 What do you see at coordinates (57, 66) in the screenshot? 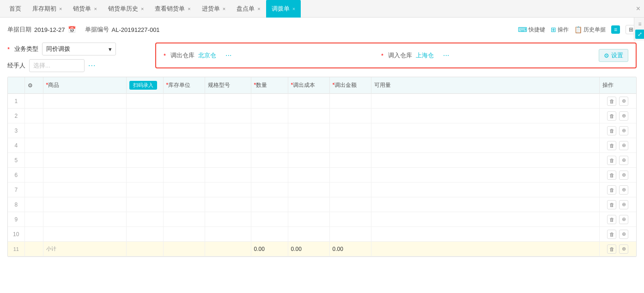
I see `handler-select: 选择...` at bounding box center [57, 66].